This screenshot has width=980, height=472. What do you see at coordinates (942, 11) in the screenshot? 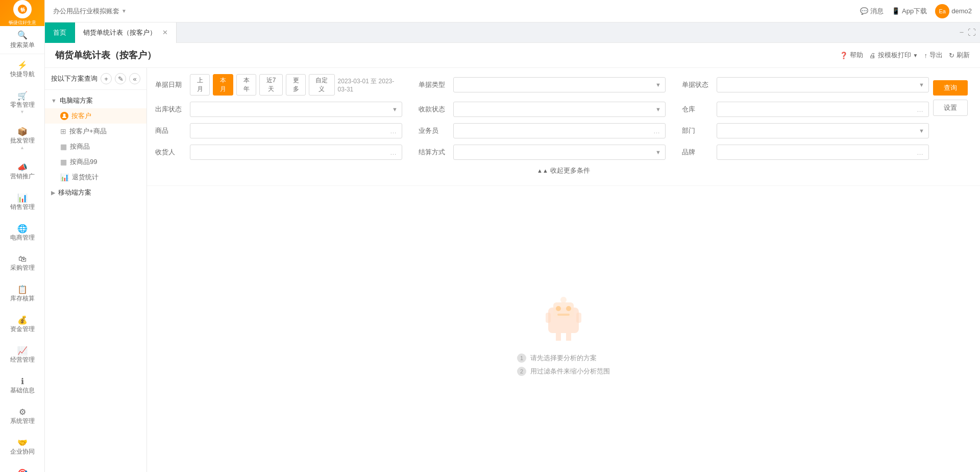
I see `avatar: Ea` at bounding box center [942, 11].